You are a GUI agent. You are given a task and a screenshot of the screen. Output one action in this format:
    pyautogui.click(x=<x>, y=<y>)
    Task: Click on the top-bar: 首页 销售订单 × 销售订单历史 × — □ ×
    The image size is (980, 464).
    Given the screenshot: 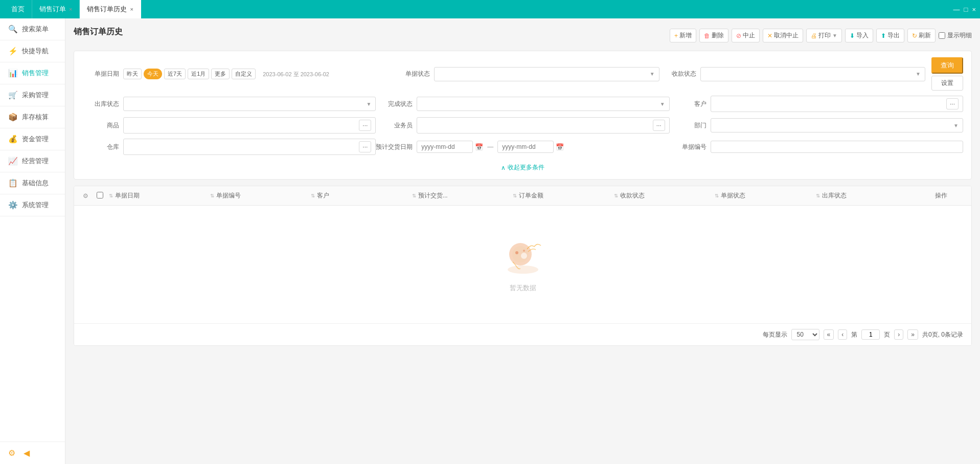 What is the action you would take?
    pyautogui.click(x=490, y=9)
    